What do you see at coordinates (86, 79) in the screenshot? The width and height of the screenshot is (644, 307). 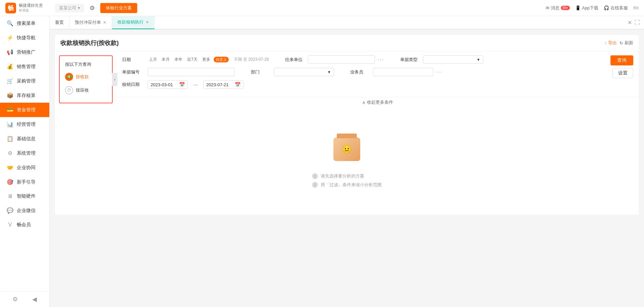 I see `query-panel: 按以下方查询 💵 按收款 ⏱ 按应收 ›` at bounding box center [86, 79].